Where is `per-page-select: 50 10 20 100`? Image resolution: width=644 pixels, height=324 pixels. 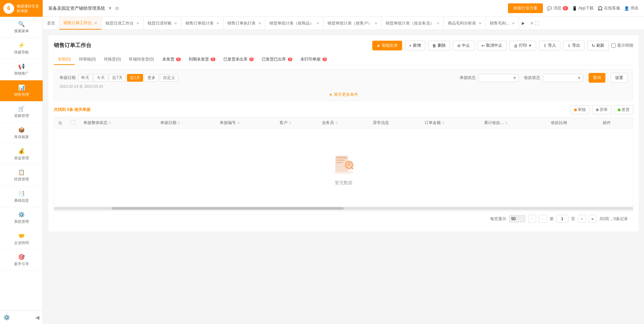 per-page-select: 50 10 20 100 is located at coordinates (517, 219).